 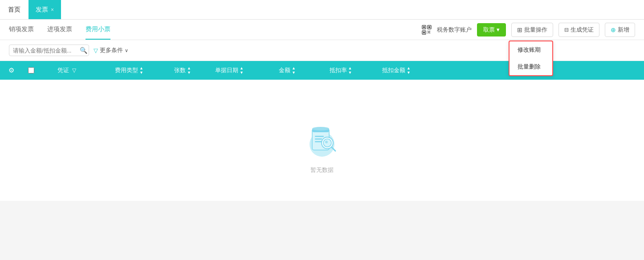 I want to click on tab-input-invoice: 进项发票, so click(x=60, y=29).